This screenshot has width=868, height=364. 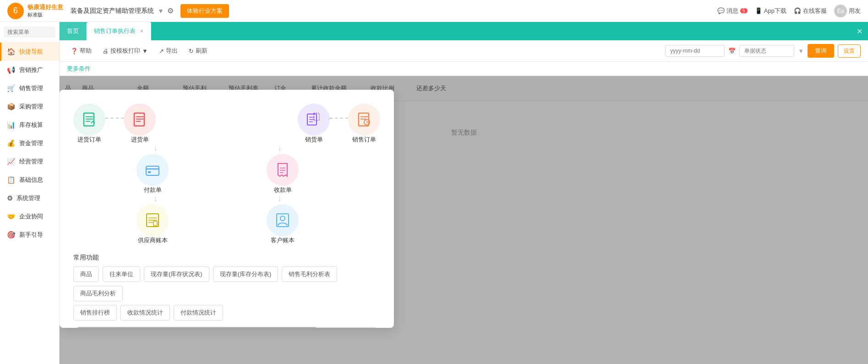 What do you see at coordinates (140, 120) in the screenshot?
I see `purchase-bill-icon` at bounding box center [140, 120].